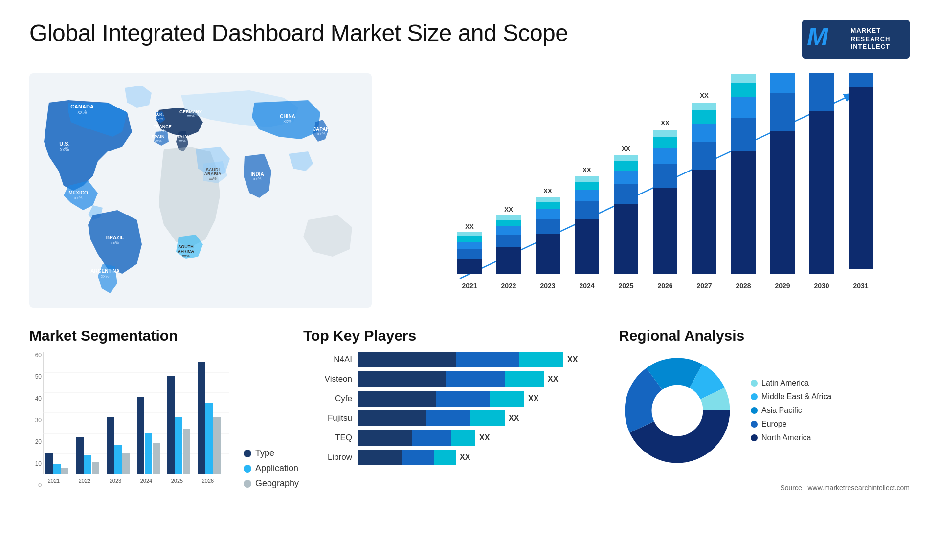 The width and height of the screenshot is (939, 560). Describe the element at coordinates (791, 397) in the screenshot. I see `legend-mea: Middle East & Africa` at that location.